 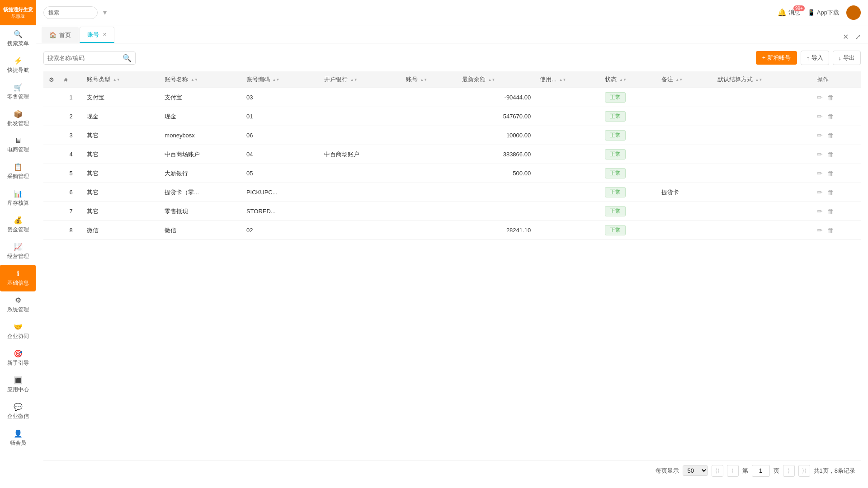 I want to click on import-label: 导入, so click(x=817, y=58).